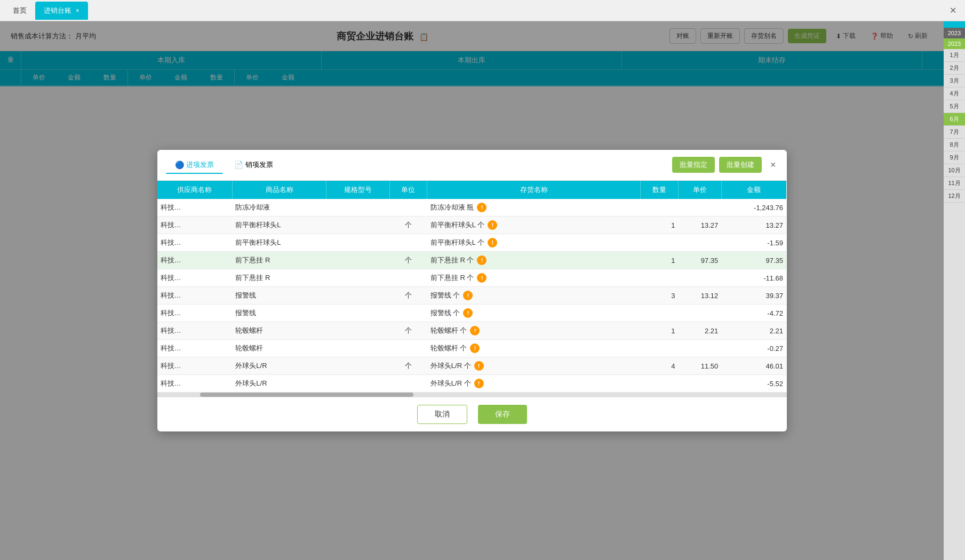  What do you see at coordinates (179, 165) in the screenshot?
I see `inbound-tab-icon: 🔵` at bounding box center [179, 165].